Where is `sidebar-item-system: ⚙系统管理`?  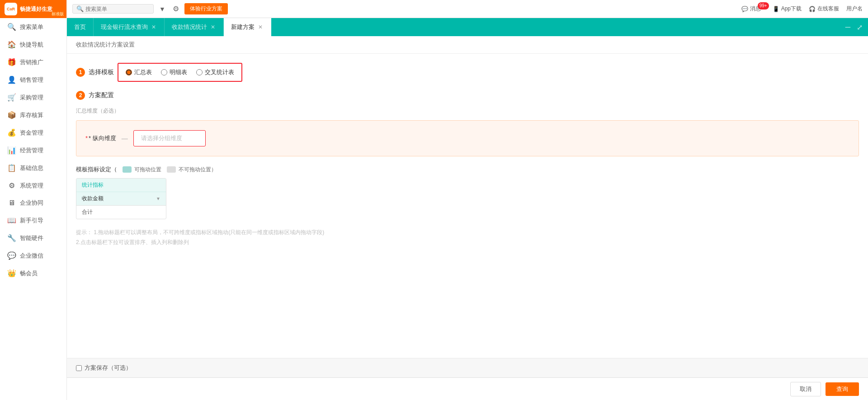 sidebar-item-system: ⚙系统管理 is located at coordinates (33, 185).